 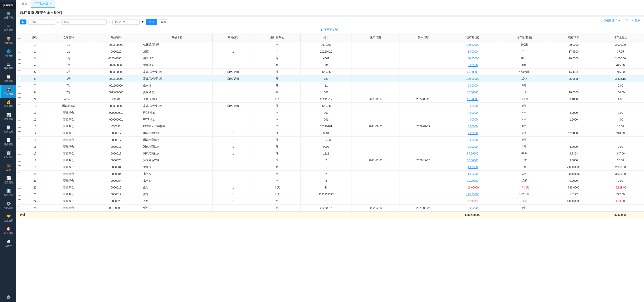 I want to click on category-filter, so click(x=126, y=22).